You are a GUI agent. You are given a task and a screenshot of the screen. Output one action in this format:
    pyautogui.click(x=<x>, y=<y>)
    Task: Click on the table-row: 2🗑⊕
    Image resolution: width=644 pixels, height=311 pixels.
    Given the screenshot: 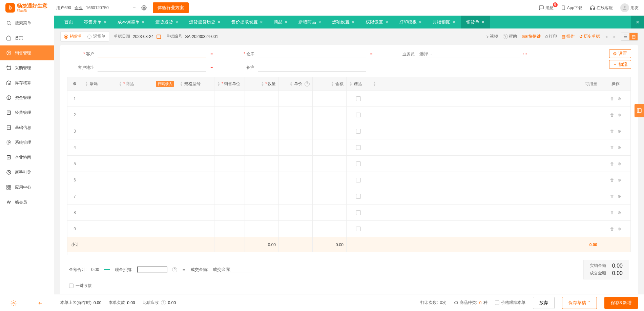 What is the action you would take?
    pyautogui.click(x=349, y=115)
    